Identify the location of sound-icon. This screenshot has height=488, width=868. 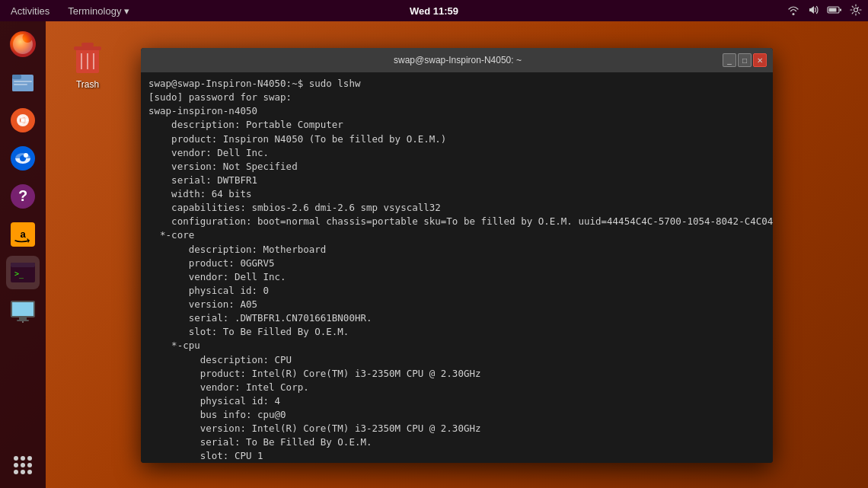
(813, 11).